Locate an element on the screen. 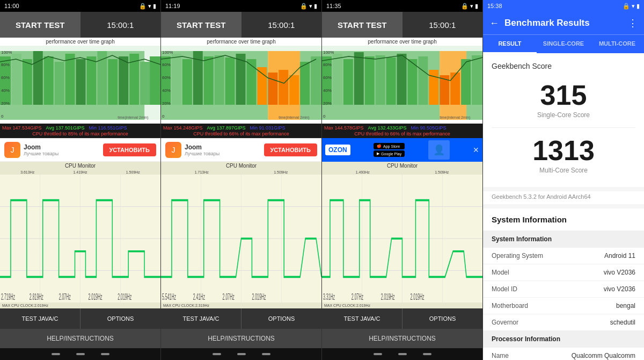  tab-single-core: SINGLE-CORE is located at coordinates (564, 44).